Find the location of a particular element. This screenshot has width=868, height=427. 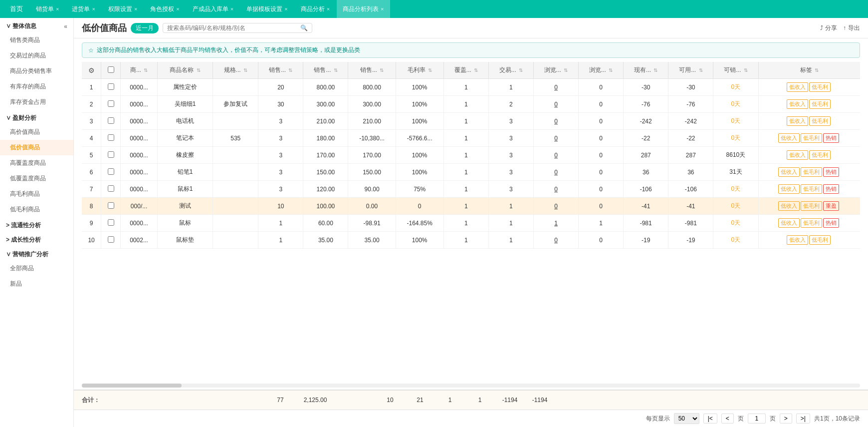

cell-browse1: 1 is located at coordinates (556, 223).